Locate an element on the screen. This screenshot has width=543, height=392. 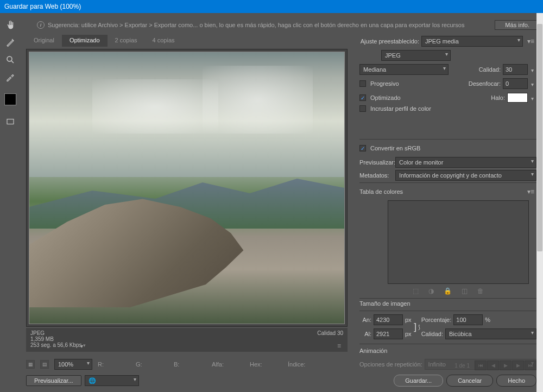
resample-label: Calidad: is located at coordinates (432, 334).